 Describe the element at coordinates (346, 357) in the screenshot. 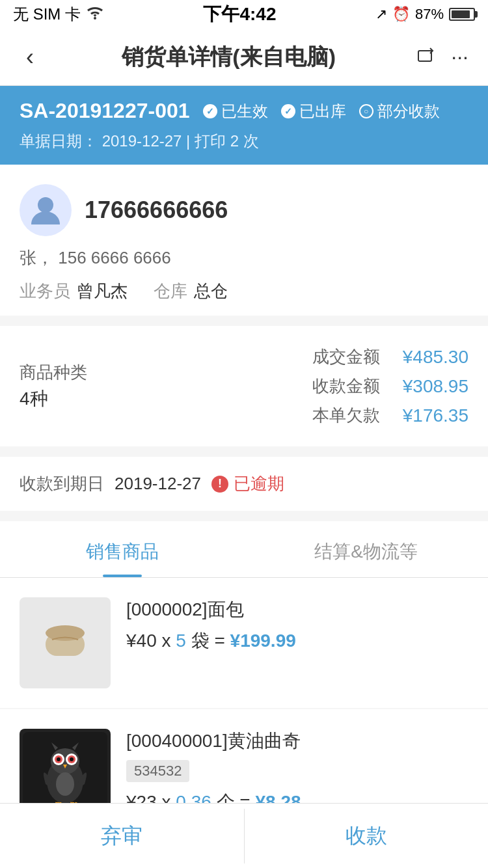

I see `amount-label: 成交金额` at that location.